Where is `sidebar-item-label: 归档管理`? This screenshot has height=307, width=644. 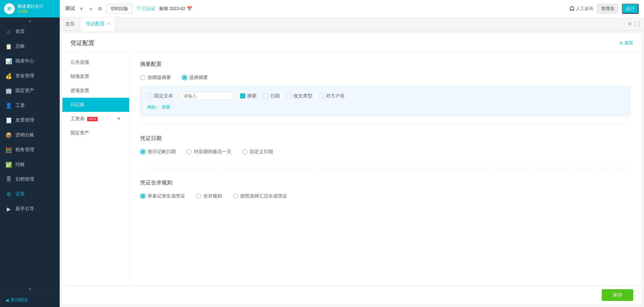 sidebar-item-label: 归档管理 is located at coordinates (25, 179).